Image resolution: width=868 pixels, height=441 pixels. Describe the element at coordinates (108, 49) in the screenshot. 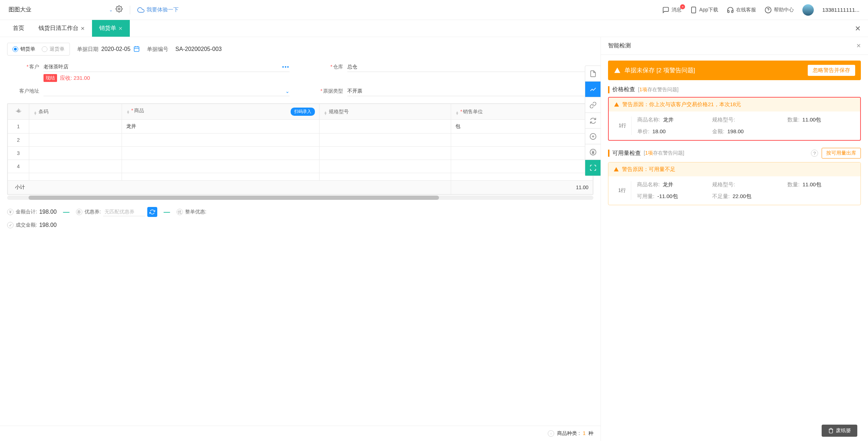

I see `doc-date-field: 单据日期 2020-02-05` at that location.